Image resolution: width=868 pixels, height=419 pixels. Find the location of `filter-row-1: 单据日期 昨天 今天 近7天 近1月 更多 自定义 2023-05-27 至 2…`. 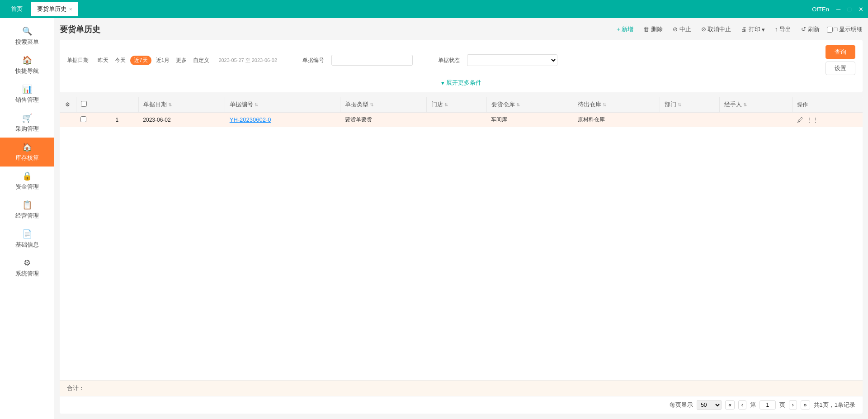

filter-row-1: 单据日期 昨天 今天 近7天 近1月 更多 自定义 2023-05-27 至 2… is located at coordinates (461, 60).